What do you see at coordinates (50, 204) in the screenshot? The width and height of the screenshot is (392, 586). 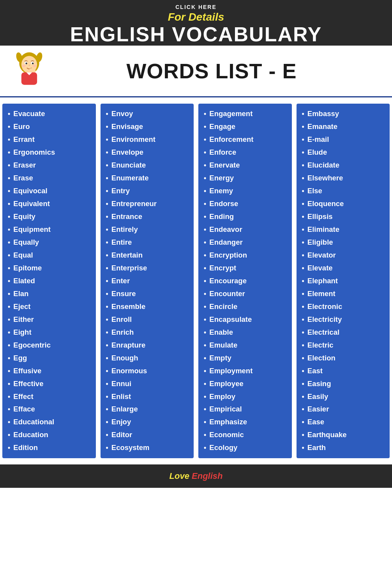 I see `word-item: •Equivalent` at bounding box center [50, 204].